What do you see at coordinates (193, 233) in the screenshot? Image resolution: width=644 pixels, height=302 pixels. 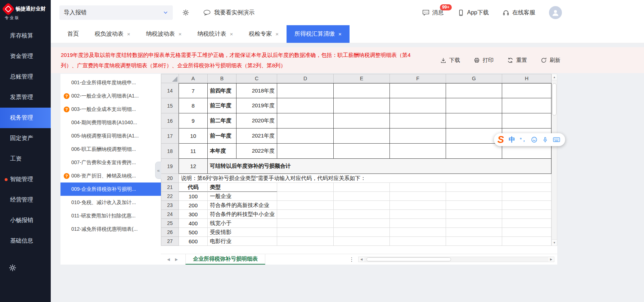 I see `sheet-cell: 500` at bounding box center [193, 233].